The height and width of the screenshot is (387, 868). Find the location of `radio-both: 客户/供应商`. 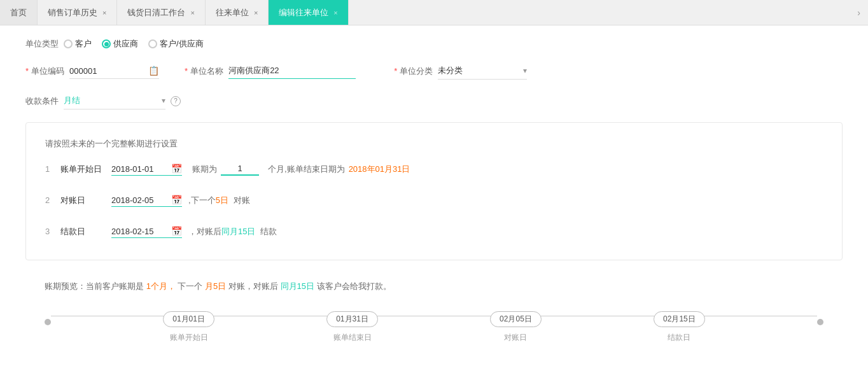

radio-both: 客户/供应商 is located at coordinates (176, 44).